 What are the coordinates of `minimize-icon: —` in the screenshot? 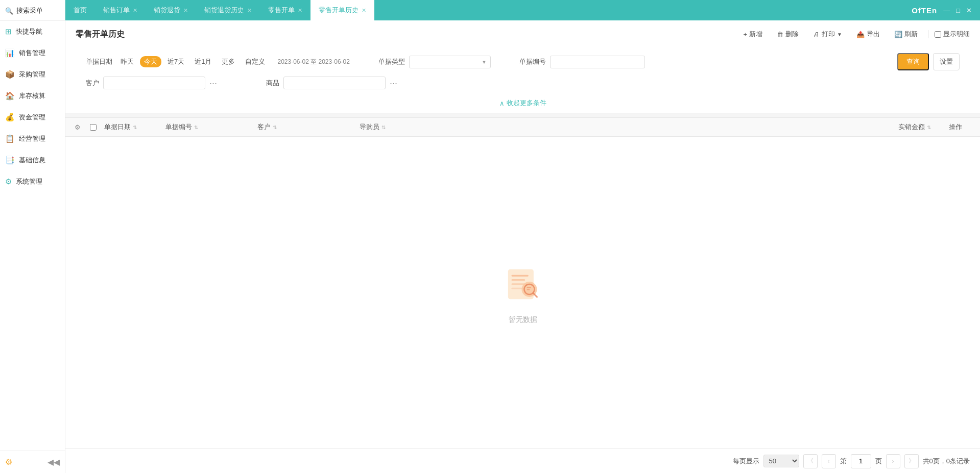 It's located at (947, 10).